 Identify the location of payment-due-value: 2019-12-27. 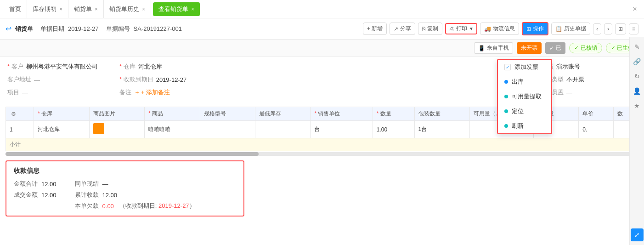
(172, 80).